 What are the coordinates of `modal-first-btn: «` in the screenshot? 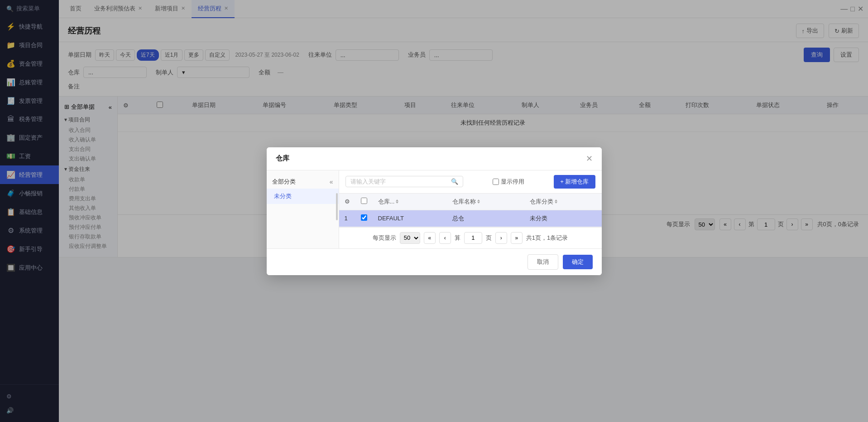 It's located at (430, 238).